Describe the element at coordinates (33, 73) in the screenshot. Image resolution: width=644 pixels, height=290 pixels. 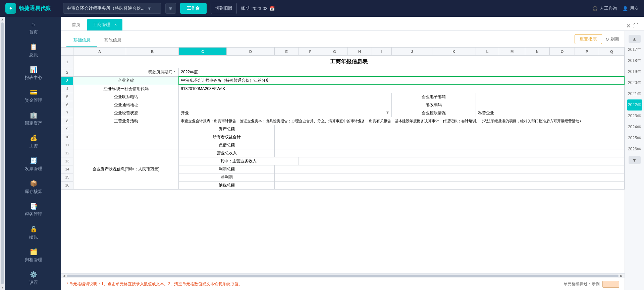
I see `sidebar-item-report: 📊 报表中心` at that location.